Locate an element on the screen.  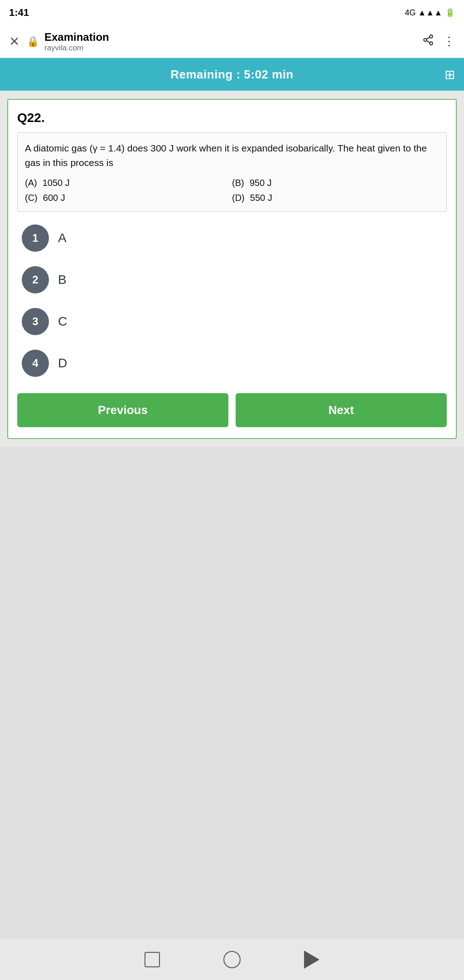
question-box: A diatomic gas (γ = 1.4) does 300 J work… is located at coordinates (232, 172).